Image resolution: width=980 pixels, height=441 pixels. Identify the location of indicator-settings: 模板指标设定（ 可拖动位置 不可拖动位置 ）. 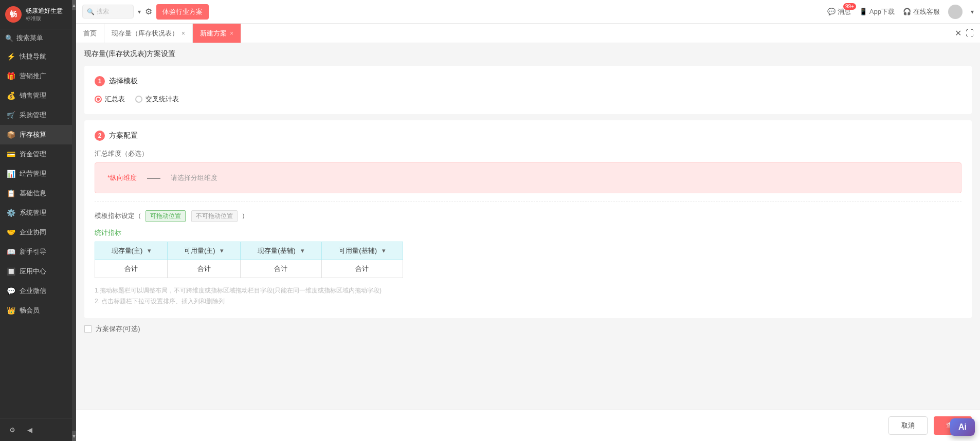
(528, 216).